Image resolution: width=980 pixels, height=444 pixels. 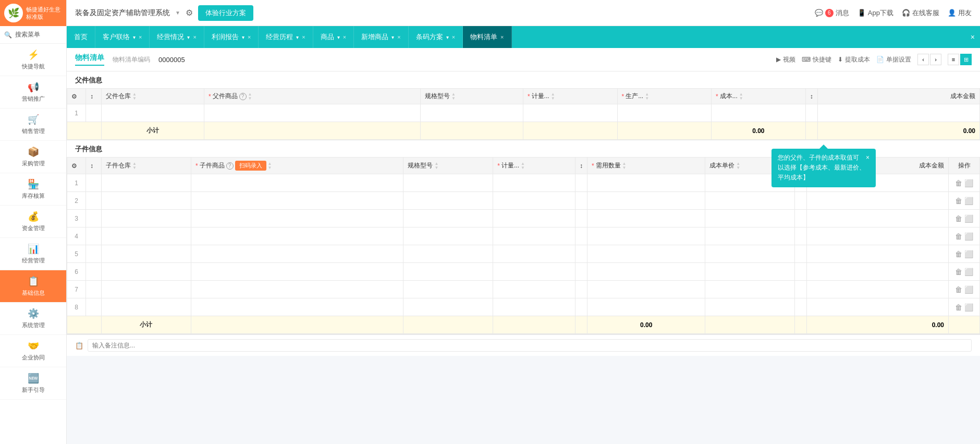 What do you see at coordinates (33, 157) in the screenshot?
I see `sidebar-item-purchase: 📦 采购管理` at bounding box center [33, 157].